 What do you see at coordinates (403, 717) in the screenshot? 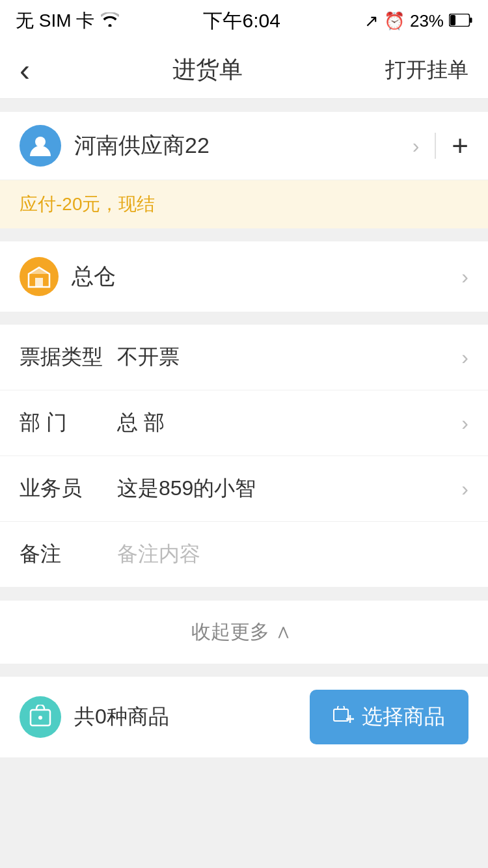
I see `select-product-label: 选择商品` at bounding box center [403, 717].